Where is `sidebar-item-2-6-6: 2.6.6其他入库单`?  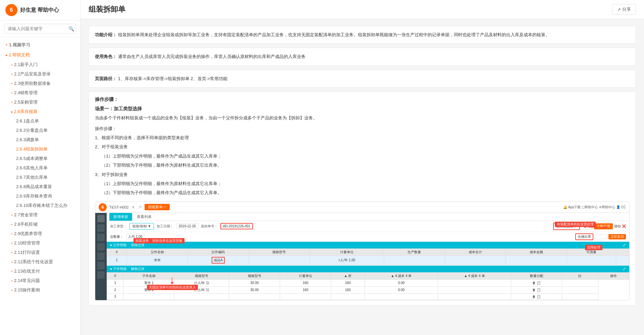 sidebar-item-2-6-6: 2.6.6其他入库单 is located at coordinates (40, 168).